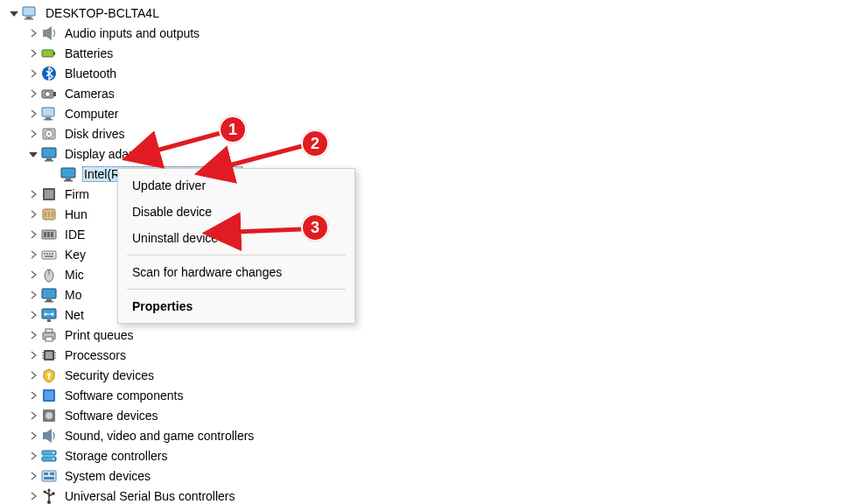 The image size is (848, 504). Describe the element at coordinates (49, 214) in the screenshot. I see `hid-icon` at that location.